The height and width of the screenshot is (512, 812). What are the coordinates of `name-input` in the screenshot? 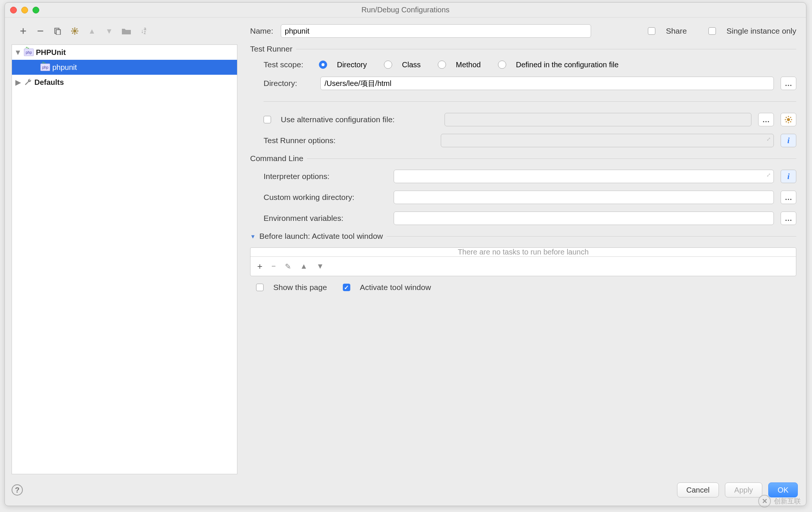 It's located at (436, 31).